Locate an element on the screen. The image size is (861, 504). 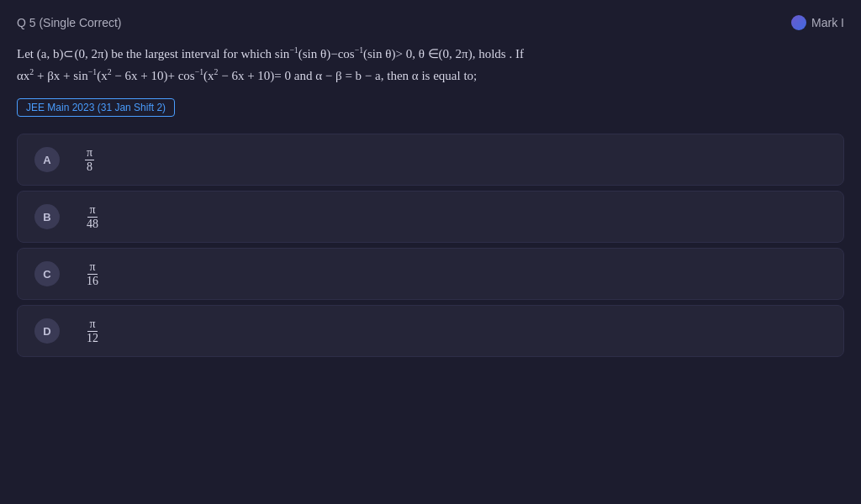
fraction-a: π 8 is located at coordinates (89, 160).